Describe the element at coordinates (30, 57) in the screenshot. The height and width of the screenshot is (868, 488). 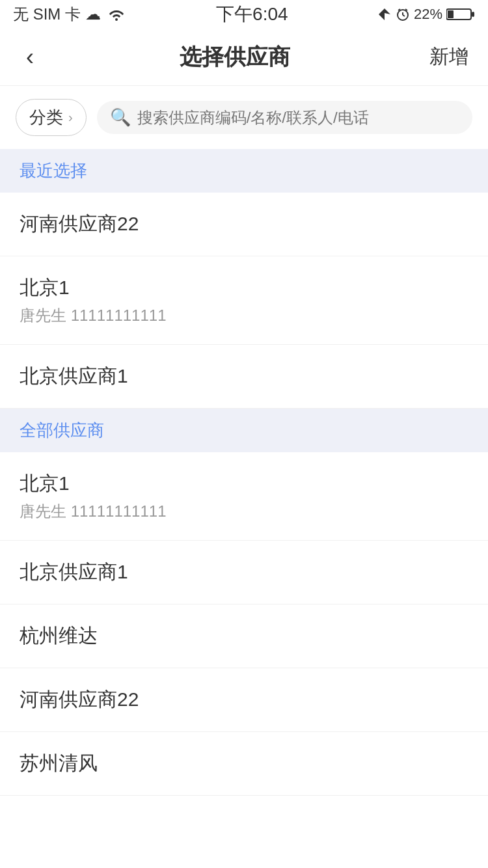
I see `back-button: ‹` at that location.